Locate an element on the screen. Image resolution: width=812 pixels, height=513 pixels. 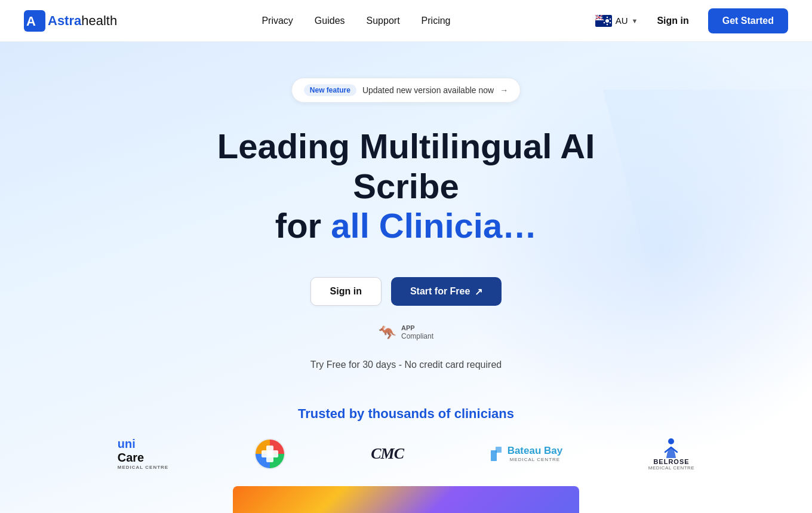
nav-pricing: Pricing is located at coordinates (436, 21).